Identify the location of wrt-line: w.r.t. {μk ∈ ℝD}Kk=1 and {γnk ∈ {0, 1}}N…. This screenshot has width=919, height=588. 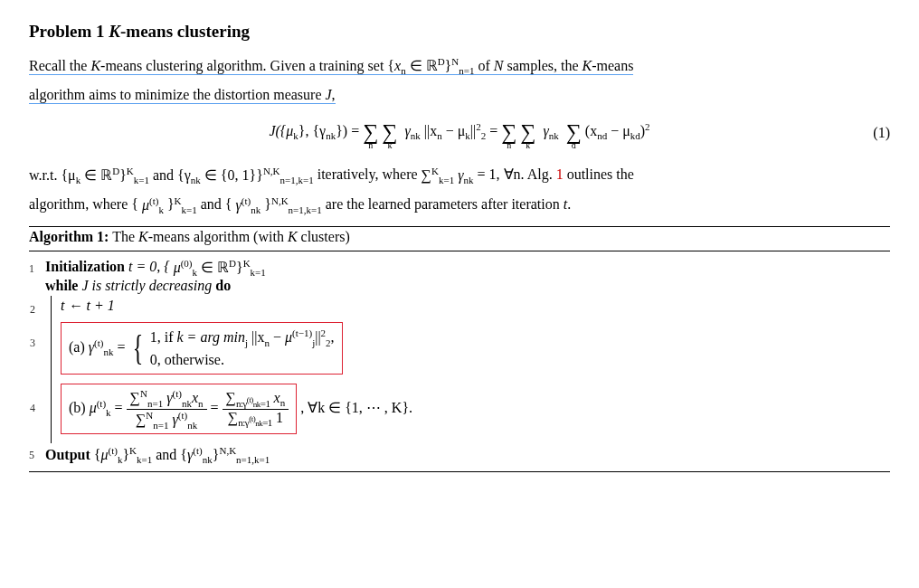
(460, 175).